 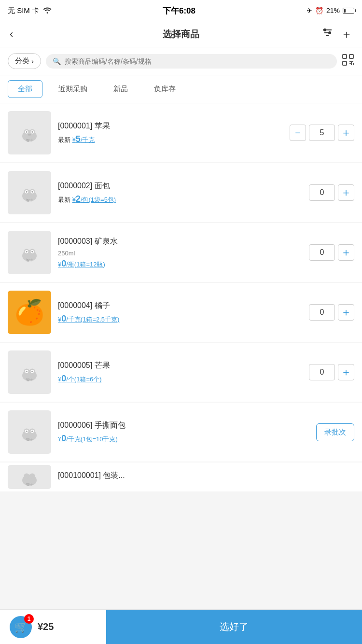 I want to click on list-item: 智十 [0000006] 手撕面包 ¥0/千克(1包=10千克) 录批次, so click(x=181, y=432).